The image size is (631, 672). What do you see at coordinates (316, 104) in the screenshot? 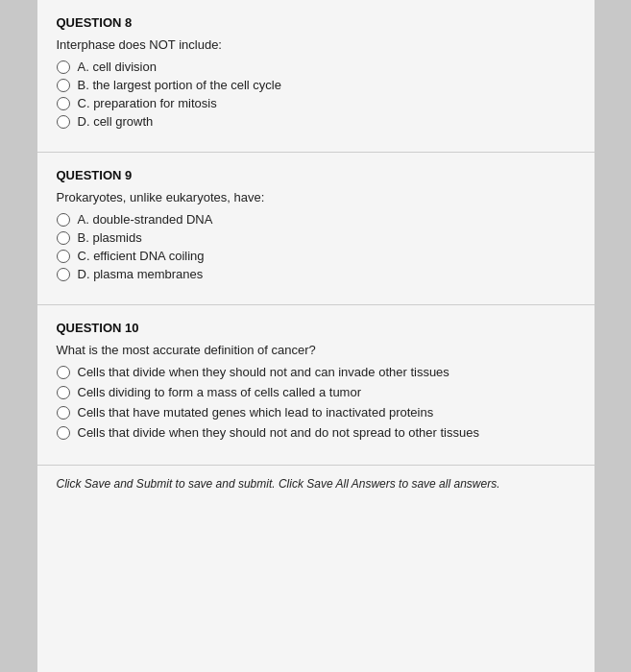
I see `q8-option-c: C. preparation for mitosis` at bounding box center [316, 104].